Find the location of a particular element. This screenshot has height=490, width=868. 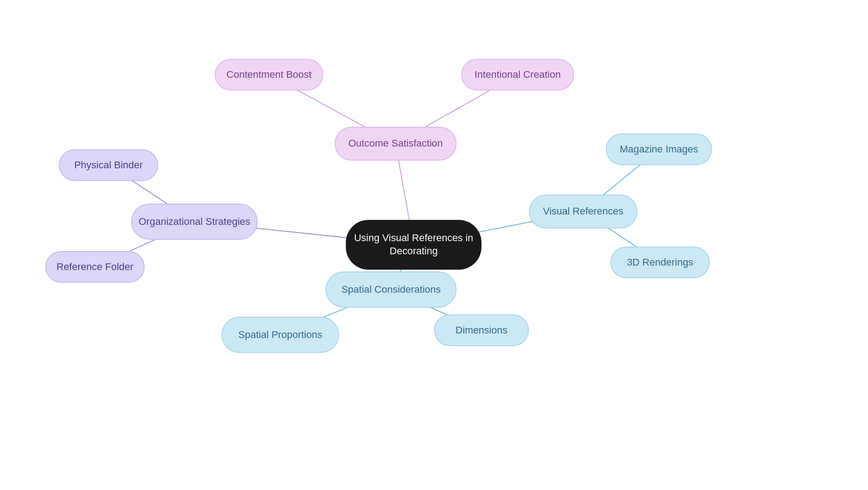

reference-folder-label: Reference Folder is located at coordinates (95, 267).